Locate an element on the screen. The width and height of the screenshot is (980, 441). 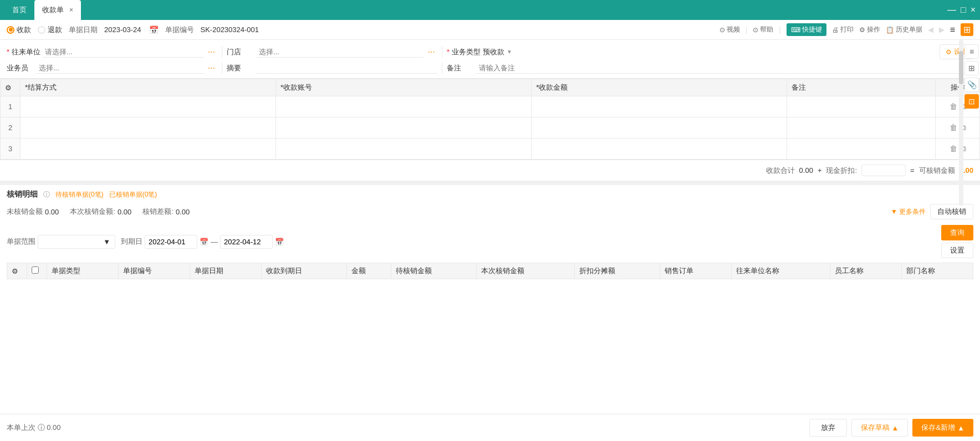
bt-col1-label: 单据类型 is located at coordinates (66, 270).